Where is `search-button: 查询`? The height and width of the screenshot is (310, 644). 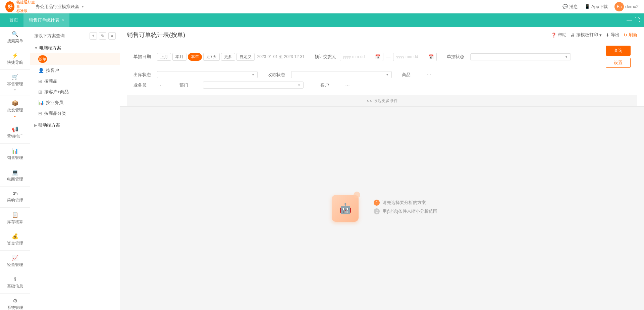 search-button: 查询 is located at coordinates (618, 51).